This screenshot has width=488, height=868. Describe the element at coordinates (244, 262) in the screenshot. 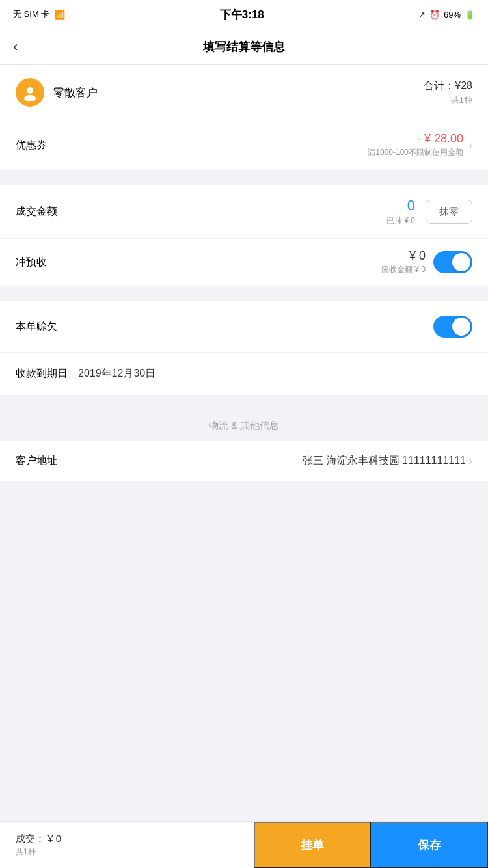

I see `prepaid-row: 冲预收 ¥ 0 应收金额 ¥ 0` at that location.